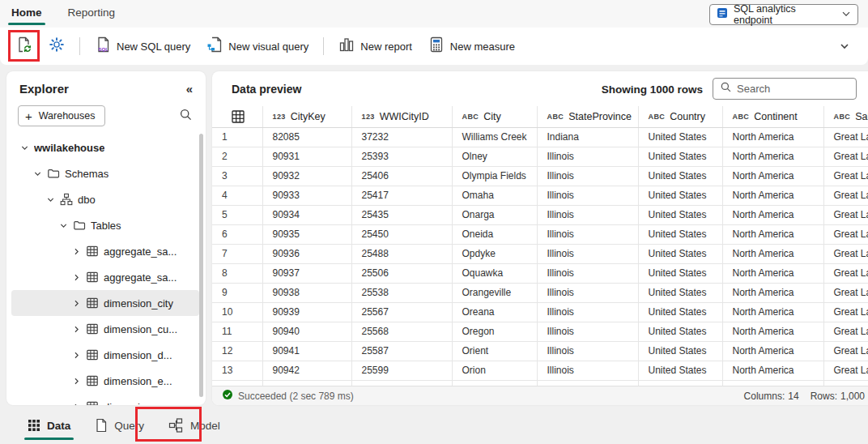  Describe the element at coordinates (237, 351) in the screenshot. I see `row-number-cell: 12` at that location.